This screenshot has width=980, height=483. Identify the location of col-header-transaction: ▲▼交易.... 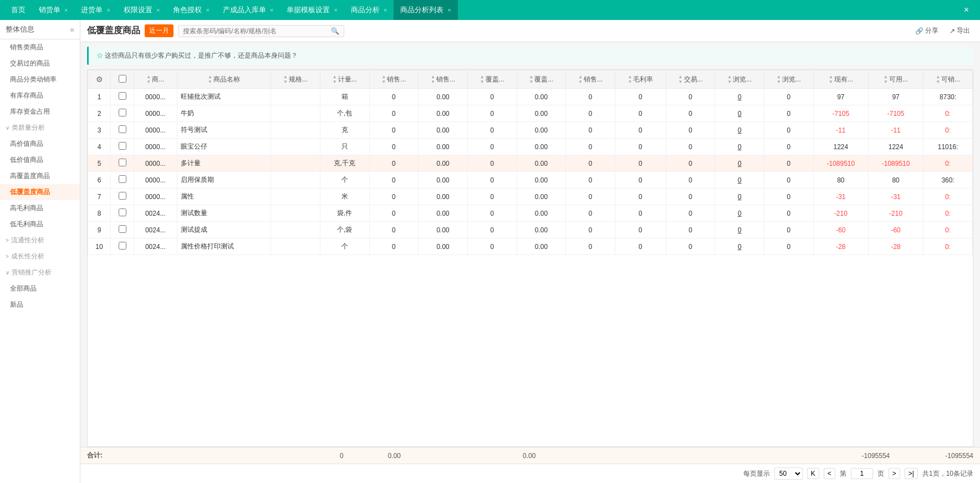
(691, 80).